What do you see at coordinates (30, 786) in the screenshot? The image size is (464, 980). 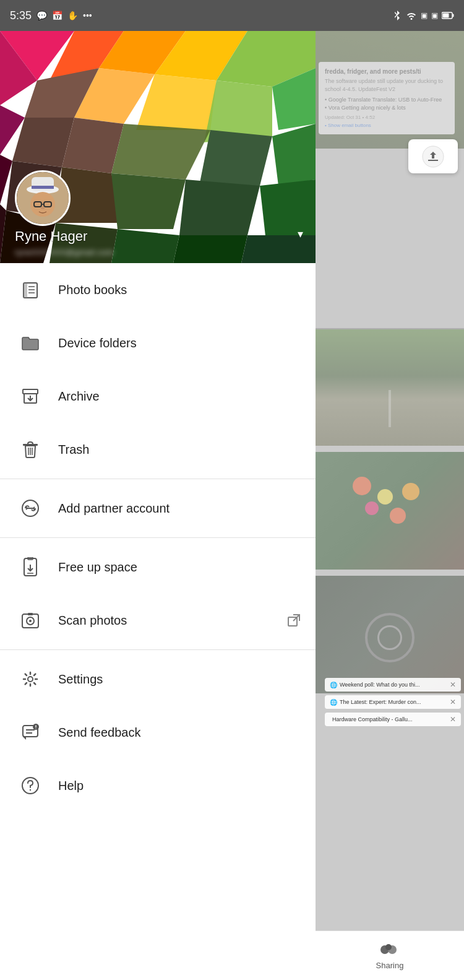 I see `help-icon` at bounding box center [30, 786].